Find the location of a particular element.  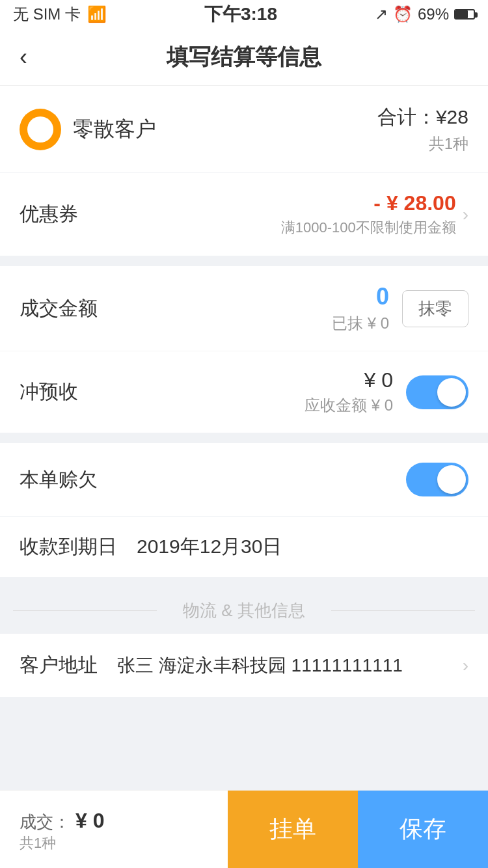

due-date-label: 收款到期日 is located at coordinates (68, 547).